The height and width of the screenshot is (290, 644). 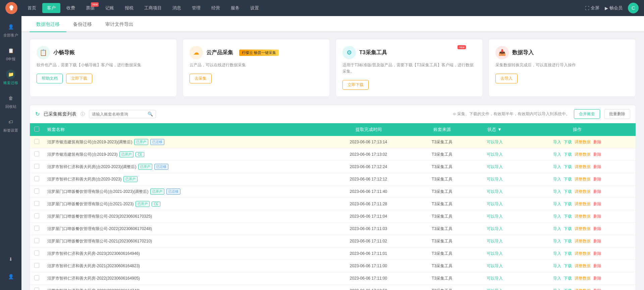 What do you see at coordinates (90, 8) in the screenshot?
I see `nav-invoice: 票据 new` at bounding box center [90, 8].